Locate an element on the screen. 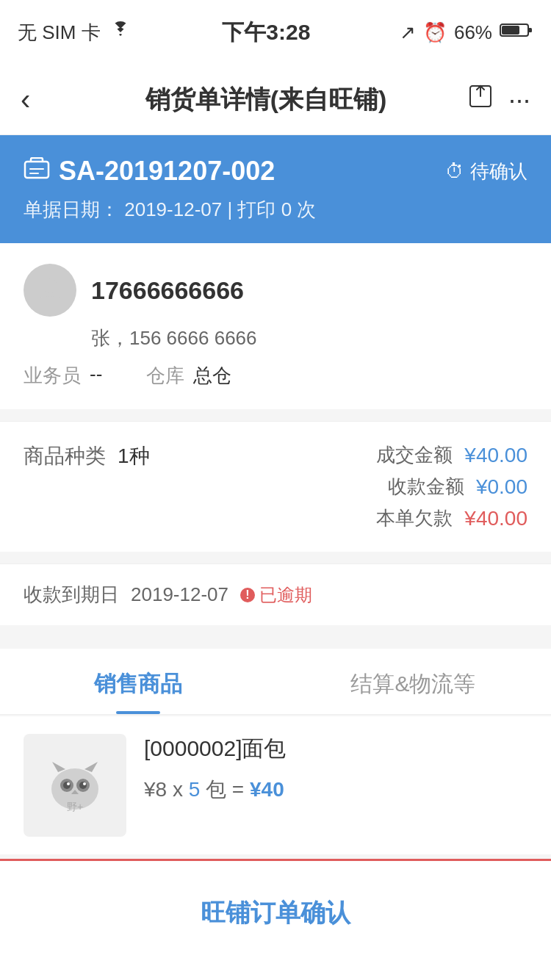 This screenshot has height=980, width=551. product-price: ¥8 x 5 包 = ¥40 is located at coordinates (336, 790).